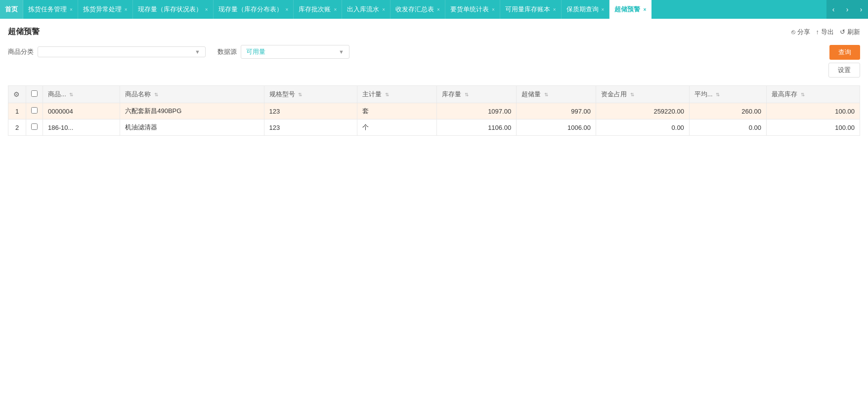 The width and height of the screenshot is (868, 395). Describe the element at coordinates (582, 9) in the screenshot. I see `nav-label-shelf-life: 保质期查询` at that location.